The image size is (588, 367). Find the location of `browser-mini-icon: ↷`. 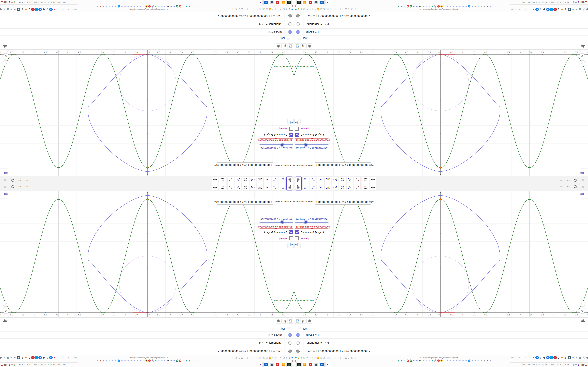

browser-mini-icon: ↷ is located at coordinates (310, 358).